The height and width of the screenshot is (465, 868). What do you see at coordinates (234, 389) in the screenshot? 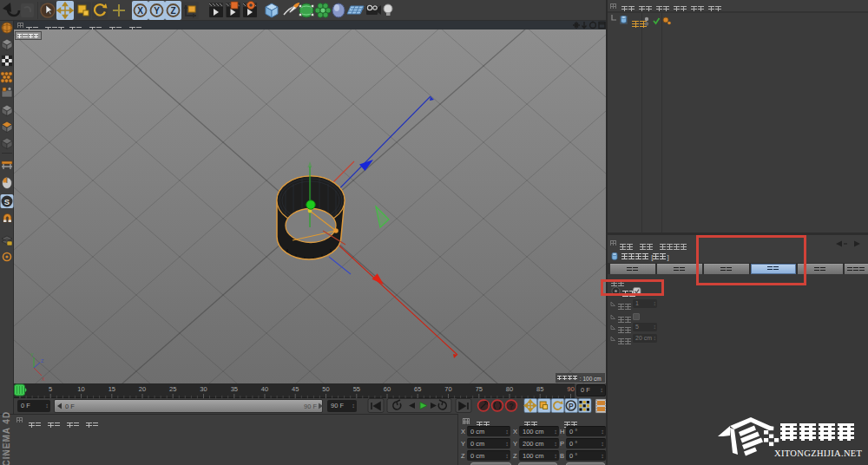
I see `svg-text: 35` at bounding box center [234, 389].